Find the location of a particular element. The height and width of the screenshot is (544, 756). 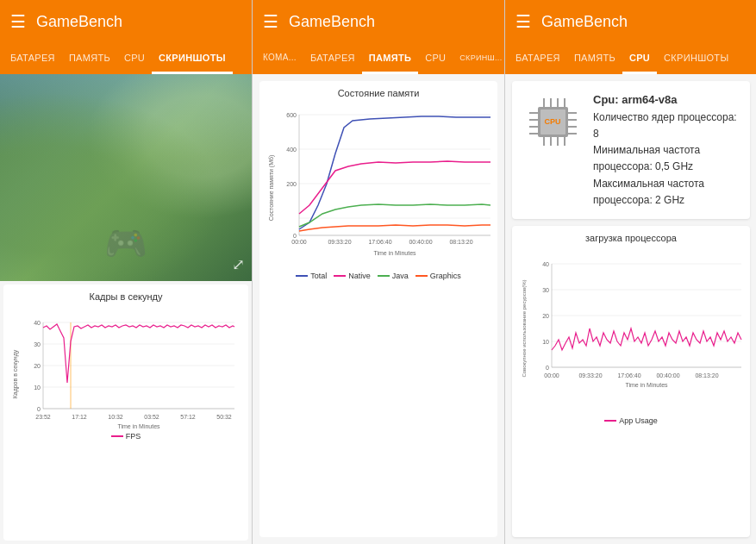

cpu-chip-icon: CPU is located at coordinates (553, 122).